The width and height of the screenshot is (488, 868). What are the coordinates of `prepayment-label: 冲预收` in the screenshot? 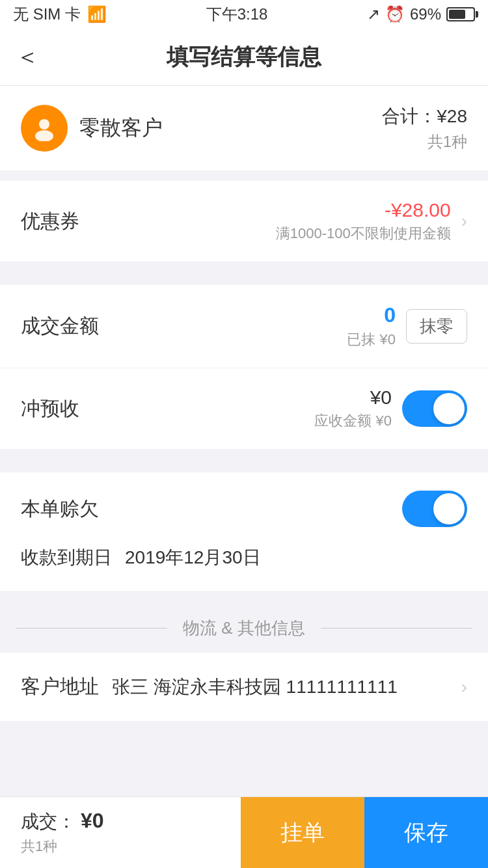 It's located at (50, 409).